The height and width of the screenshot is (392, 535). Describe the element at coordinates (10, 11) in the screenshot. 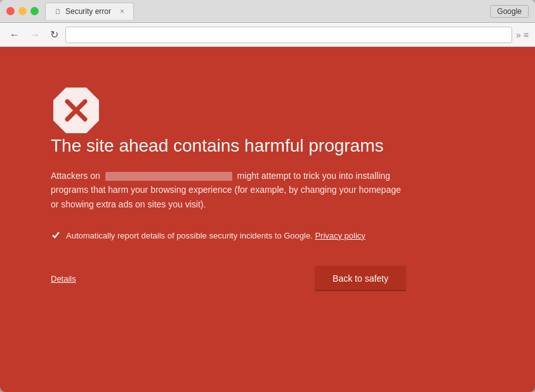

I see `close-window-button` at that location.